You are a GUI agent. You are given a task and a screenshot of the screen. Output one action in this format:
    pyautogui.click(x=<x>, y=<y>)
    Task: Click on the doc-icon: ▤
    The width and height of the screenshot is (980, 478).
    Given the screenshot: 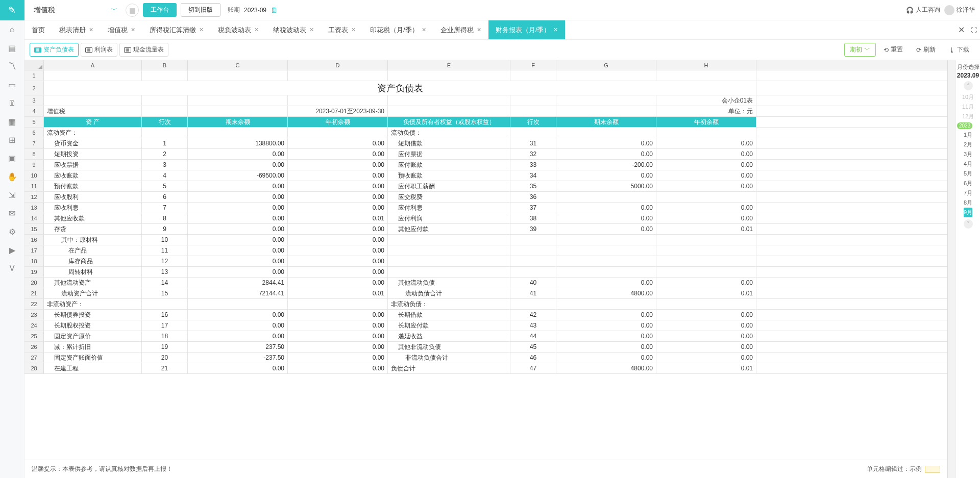 What is the action you would take?
    pyautogui.click(x=132, y=10)
    